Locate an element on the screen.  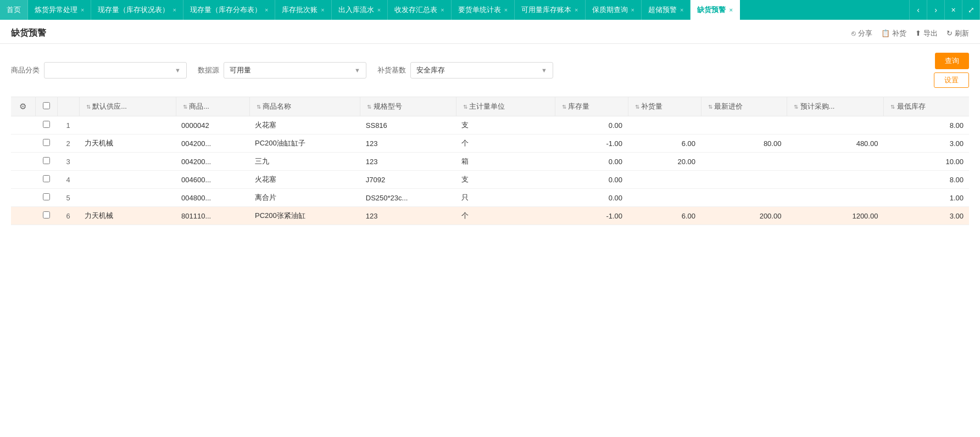
cell-unit: 支 is located at coordinates (505, 180).